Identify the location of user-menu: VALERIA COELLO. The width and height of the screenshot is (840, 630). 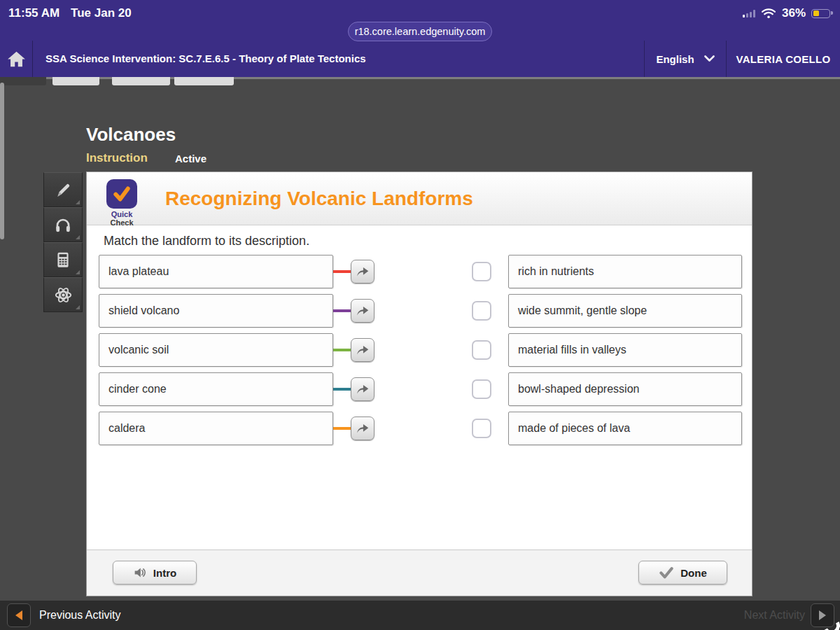
(783, 59).